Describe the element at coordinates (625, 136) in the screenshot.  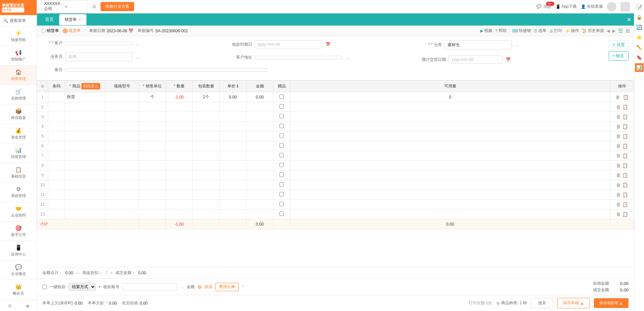
I see `copy-row-5: 📋` at that location.